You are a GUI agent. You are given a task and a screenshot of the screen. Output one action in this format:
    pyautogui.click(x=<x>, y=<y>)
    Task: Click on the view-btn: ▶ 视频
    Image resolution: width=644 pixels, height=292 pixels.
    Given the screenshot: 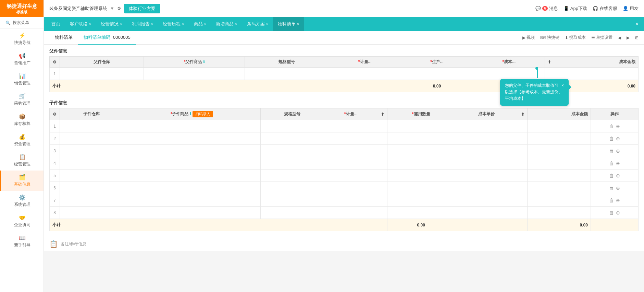 What is the action you would take?
    pyautogui.click(x=529, y=38)
    